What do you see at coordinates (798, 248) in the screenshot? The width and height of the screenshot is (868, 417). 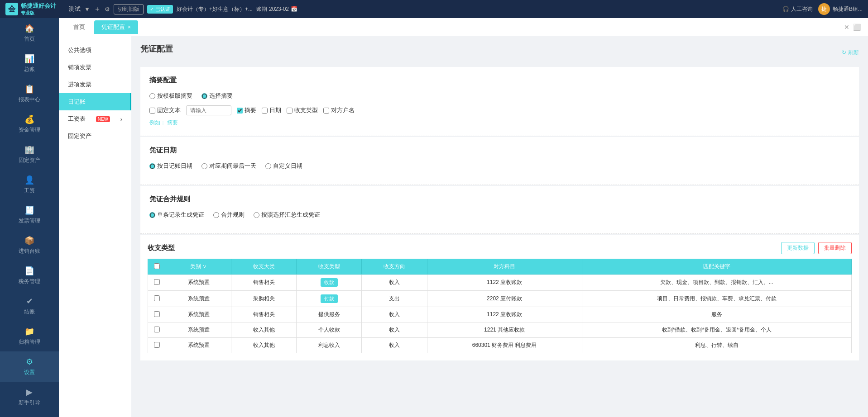 I see `update-data-button: 更新数据` at bounding box center [798, 248].